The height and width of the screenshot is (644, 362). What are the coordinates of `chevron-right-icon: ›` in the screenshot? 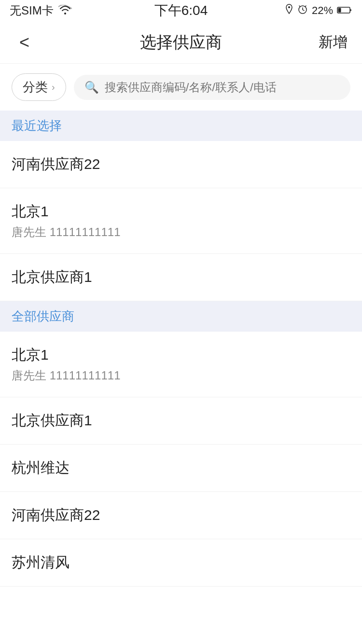 It's located at (53, 87).